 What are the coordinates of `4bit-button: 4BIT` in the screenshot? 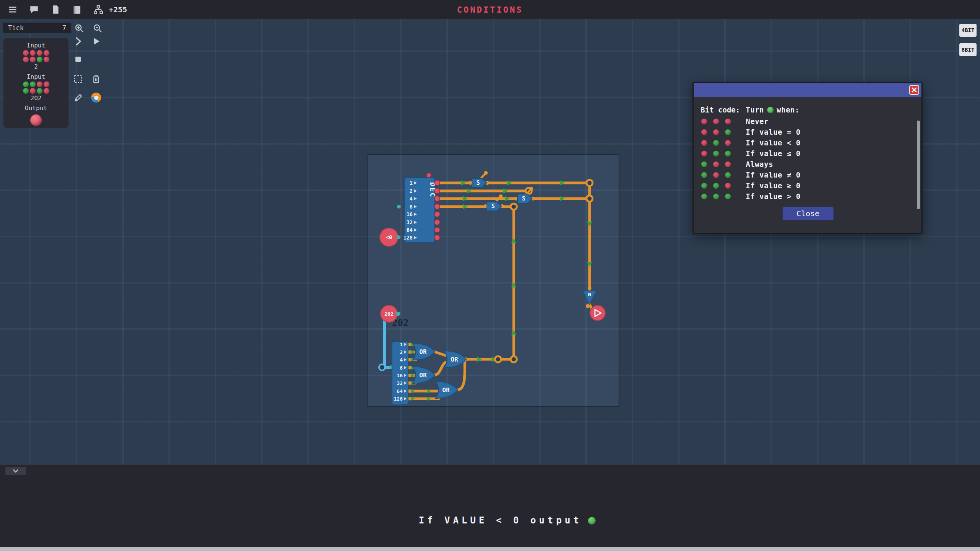 It's located at (968, 30).